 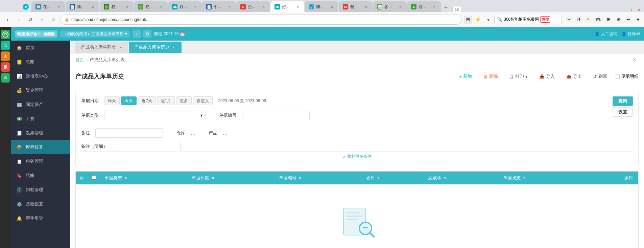 What do you see at coordinates (298, 7) in the screenshot?
I see `tab-close-8: ×` at bounding box center [298, 7].